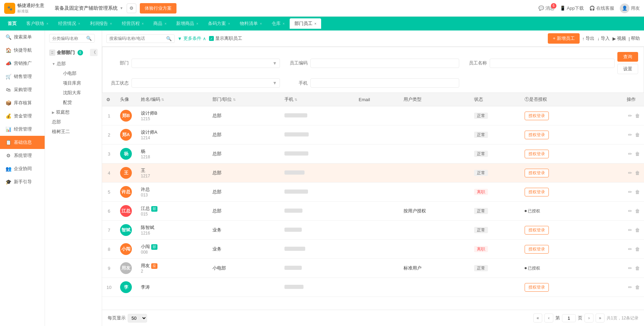 The width and height of the screenshot is (644, 326). Describe the element at coordinates (630, 8) in the screenshot. I see `user-area: 👤 用友` at that location.